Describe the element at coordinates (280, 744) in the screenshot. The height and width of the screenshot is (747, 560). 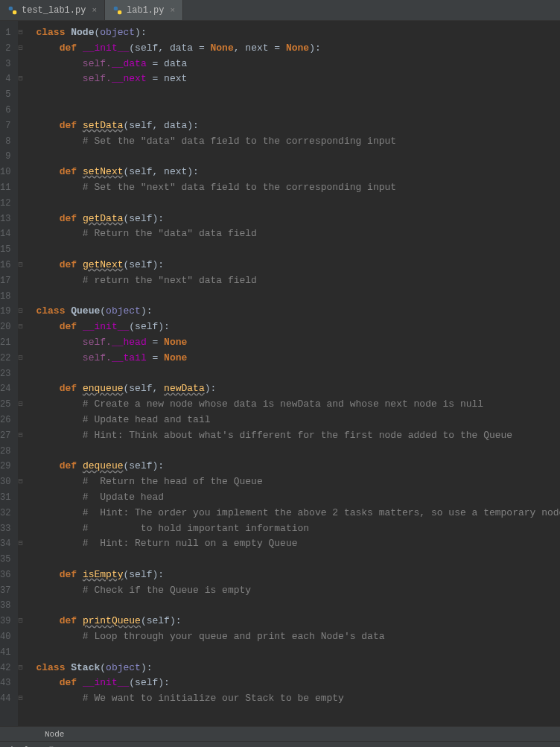
I see `status-bar: ninal ≣ ⑥ TODO` at that location.